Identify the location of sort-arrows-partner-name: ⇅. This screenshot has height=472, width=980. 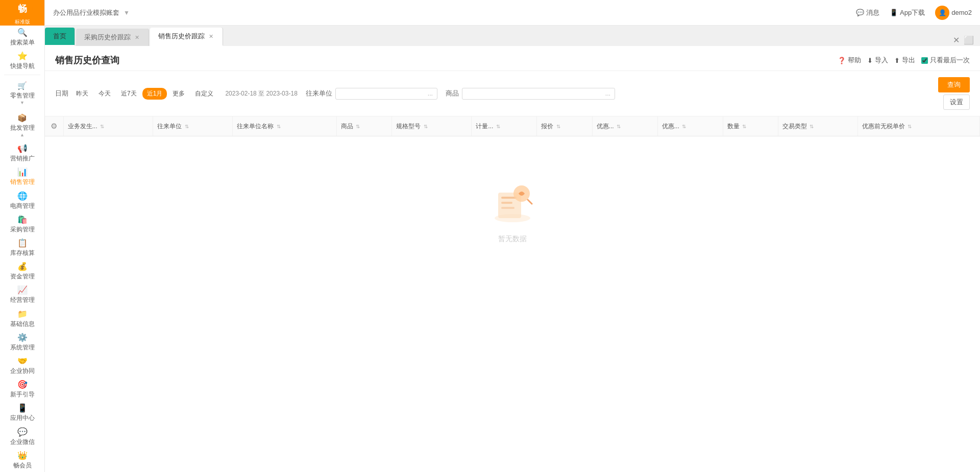
(279, 127).